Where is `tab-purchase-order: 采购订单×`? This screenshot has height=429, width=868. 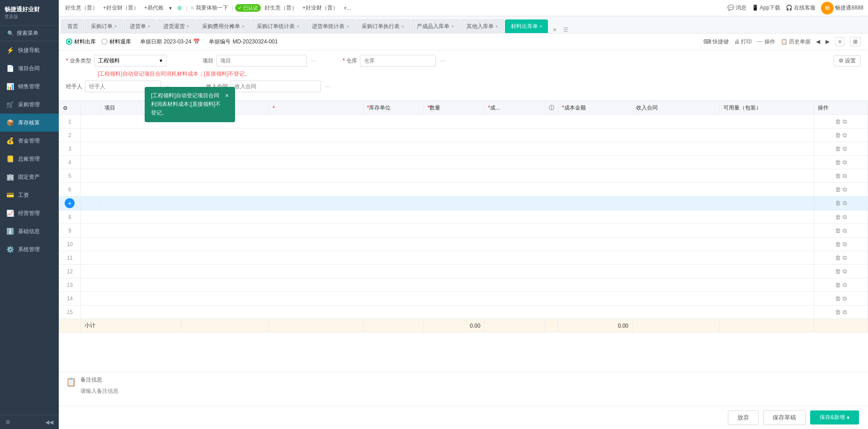 tab-purchase-order: 采购订单× is located at coordinates (104, 26).